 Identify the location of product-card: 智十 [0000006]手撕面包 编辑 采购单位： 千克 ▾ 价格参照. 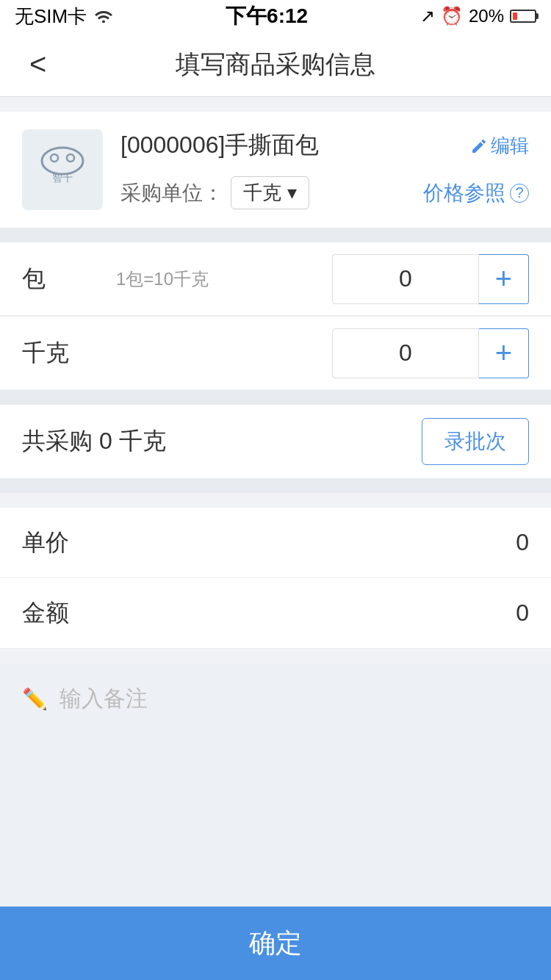
(276, 170).